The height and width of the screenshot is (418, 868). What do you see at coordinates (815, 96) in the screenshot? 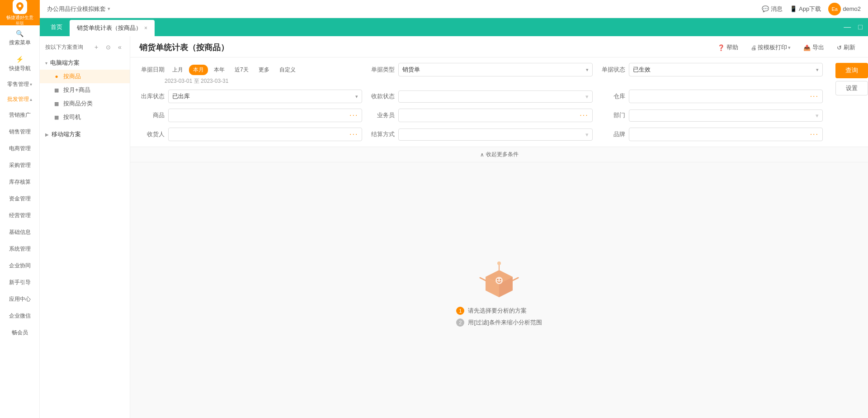
I see `warehouse-dots: ···` at bounding box center [815, 96].